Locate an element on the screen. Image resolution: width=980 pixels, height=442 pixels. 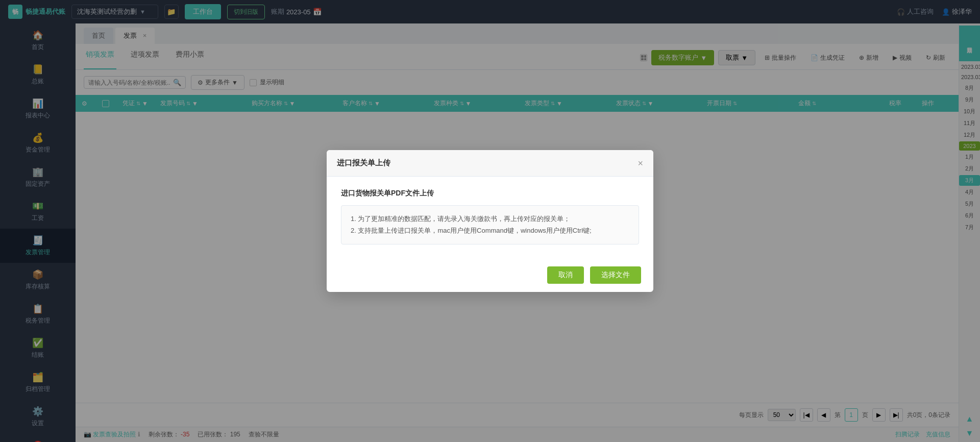
modal-header: 进口报关单上传 × is located at coordinates (490, 163).